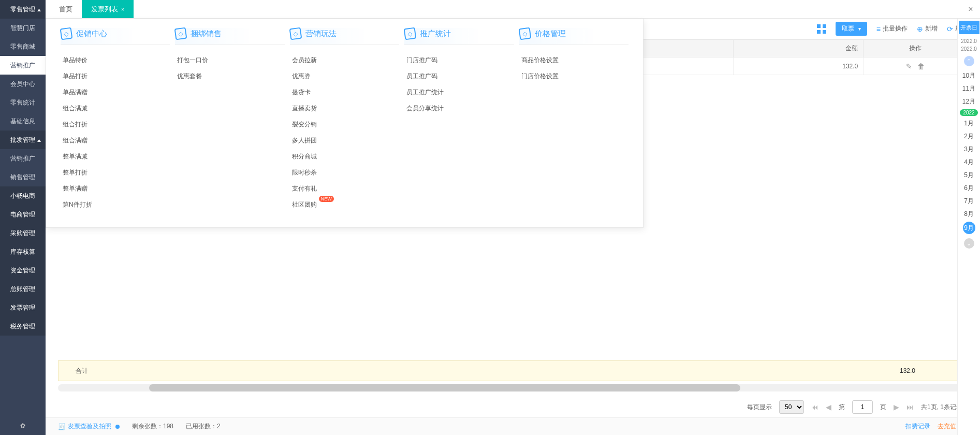 This screenshot has height=435, width=980. Describe the element at coordinates (230, 77) in the screenshot. I see `mega-item: 优惠套餐` at that location.